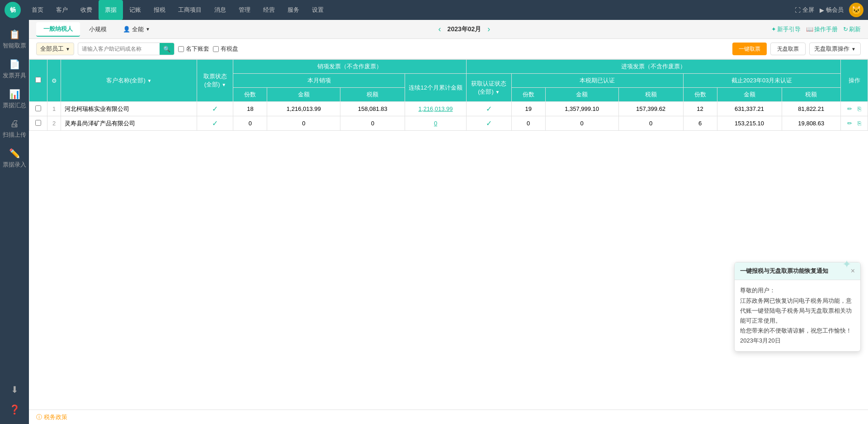  What do you see at coordinates (436, 109) in the screenshot?
I see `td-12month-amount: 1,216,013.99` at bounding box center [436, 109].